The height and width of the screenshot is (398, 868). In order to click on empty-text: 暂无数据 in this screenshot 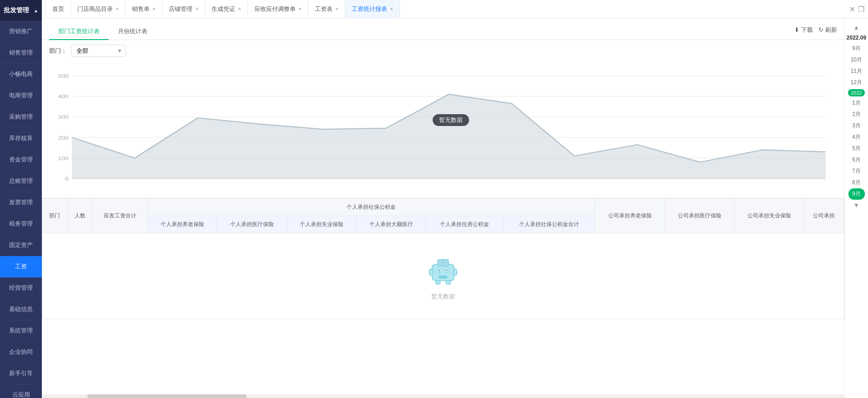, I will do `click(443, 297)`.